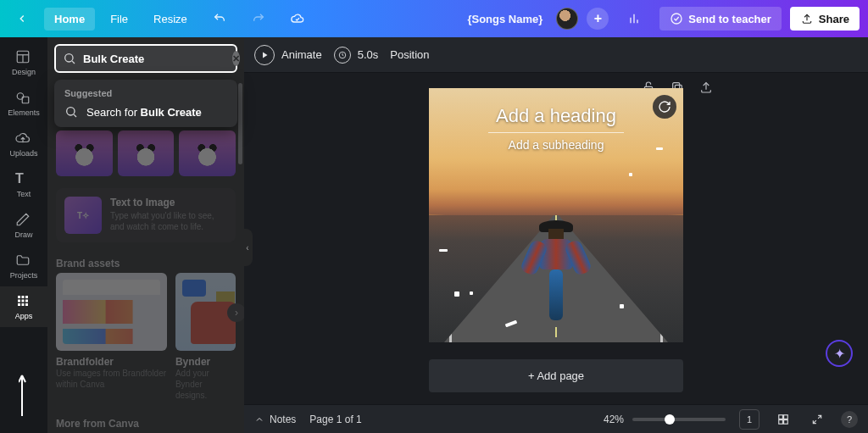  What do you see at coordinates (721, 19) in the screenshot?
I see `send-to-teacher-button: Send to teacher` at bounding box center [721, 19].